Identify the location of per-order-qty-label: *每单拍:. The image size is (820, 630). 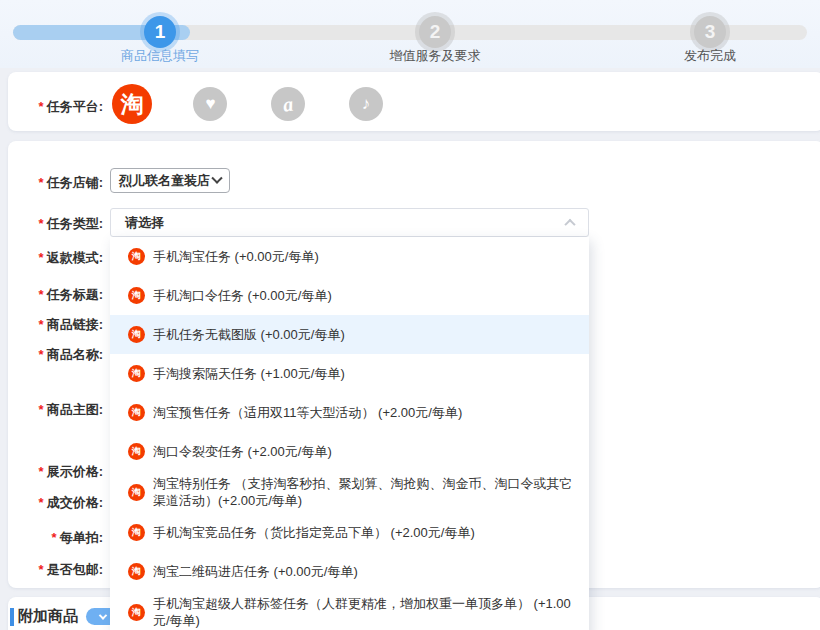
(56, 538).